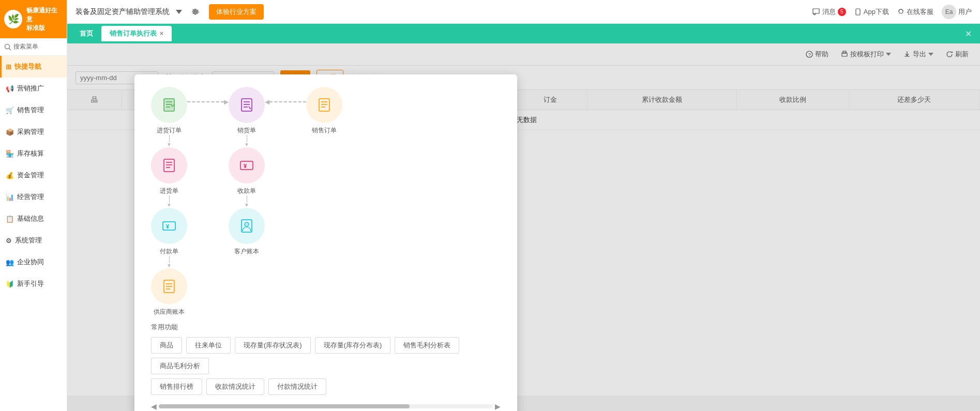  I want to click on sidebar-logo: 🌿 畅康通好生意 标准版, so click(33, 19).